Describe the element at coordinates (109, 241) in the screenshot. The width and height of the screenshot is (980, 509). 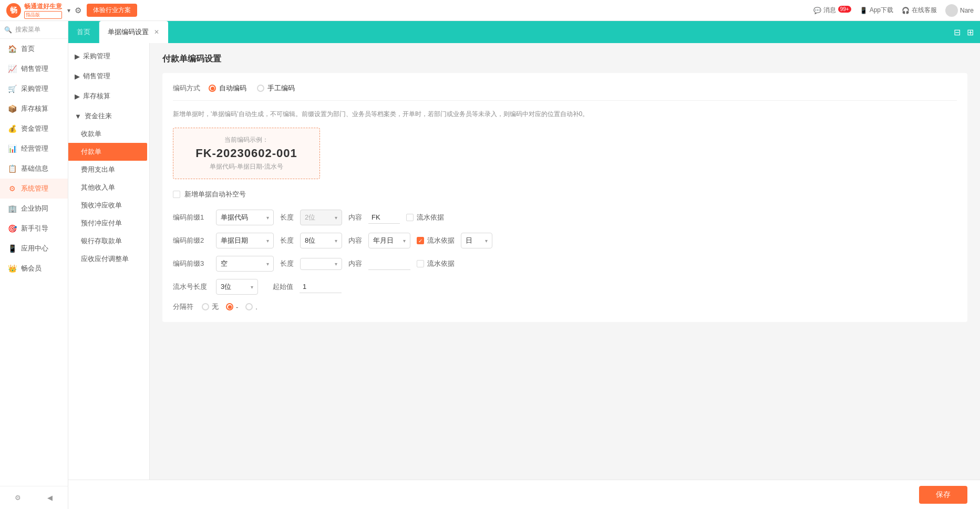
I see `sub-item-bank-deposit: 银行存取款单` at that location.